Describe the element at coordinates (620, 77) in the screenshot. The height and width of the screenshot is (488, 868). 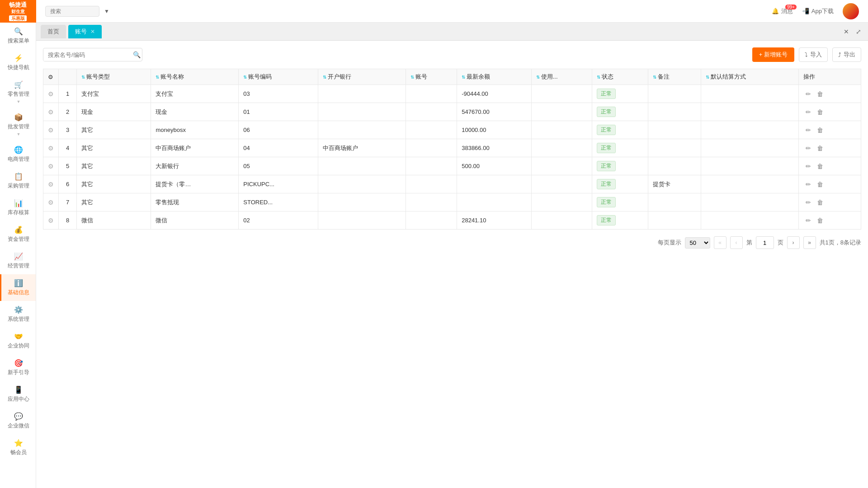
I see `col-status: ⇅状态` at that location.